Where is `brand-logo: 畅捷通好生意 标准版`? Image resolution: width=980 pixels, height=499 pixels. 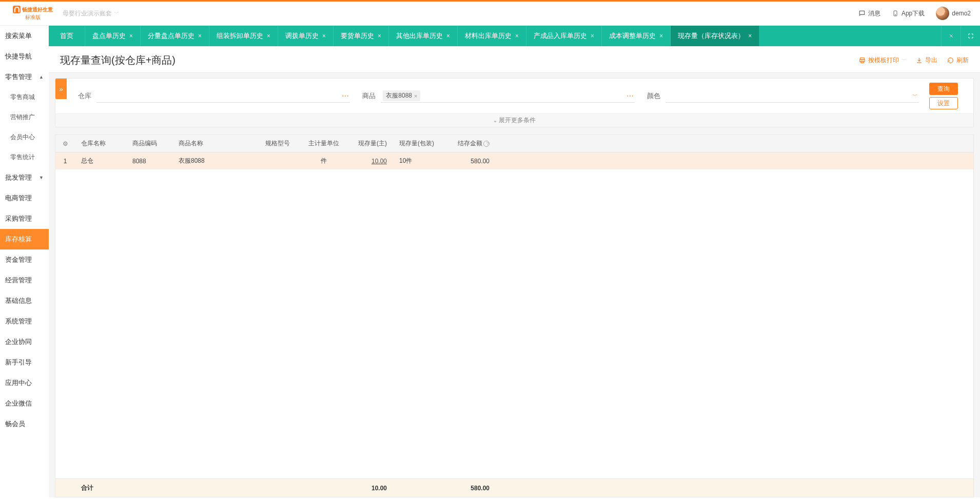 brand-logo: 畅捷通好生意 标准版 is located at coordinates (33, 13).